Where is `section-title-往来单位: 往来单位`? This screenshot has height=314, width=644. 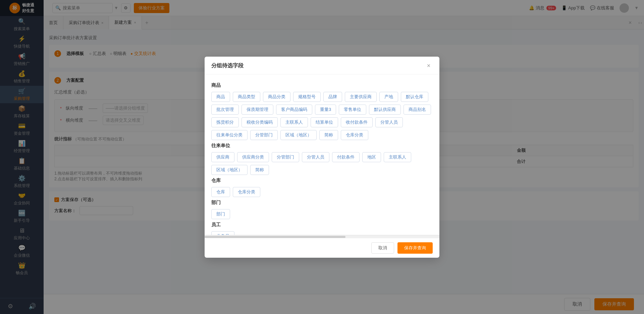
section-title-往来单位: 往来单位 is located at coordinates (322, 146).